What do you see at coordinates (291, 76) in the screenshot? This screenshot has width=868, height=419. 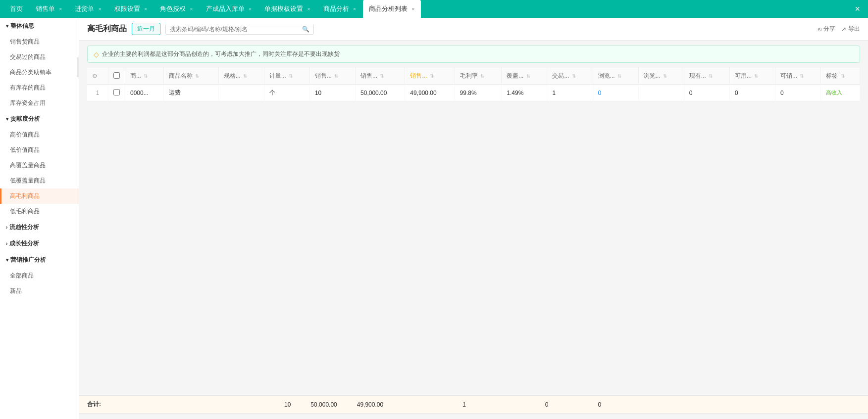 I see `sort-icon-unit: ⇅` at bounding box center [291, 76].